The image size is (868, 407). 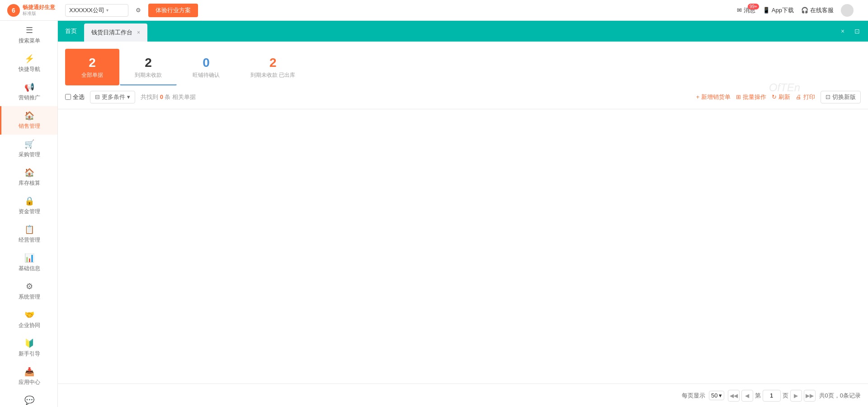 What do you see at coordinates (29, 400) in the screenshot?
I see `wechat-icon: 💬` at bounding box center [29, 400].